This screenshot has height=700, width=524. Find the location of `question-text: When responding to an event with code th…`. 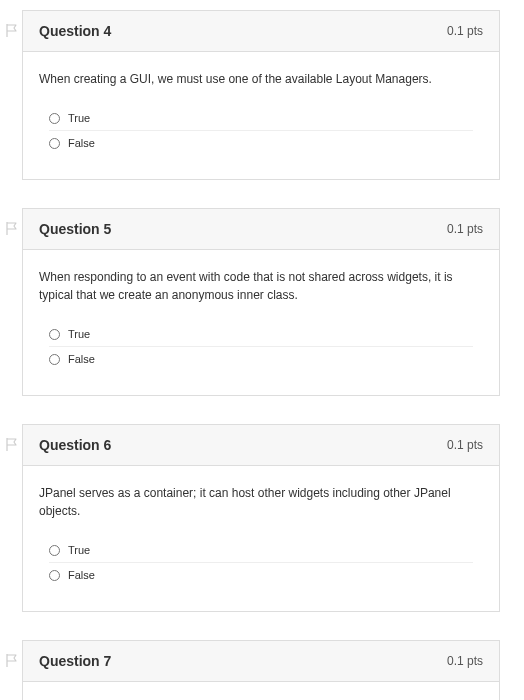

question-text: When responding to an event with code th… is located at coordinates (261, 286).